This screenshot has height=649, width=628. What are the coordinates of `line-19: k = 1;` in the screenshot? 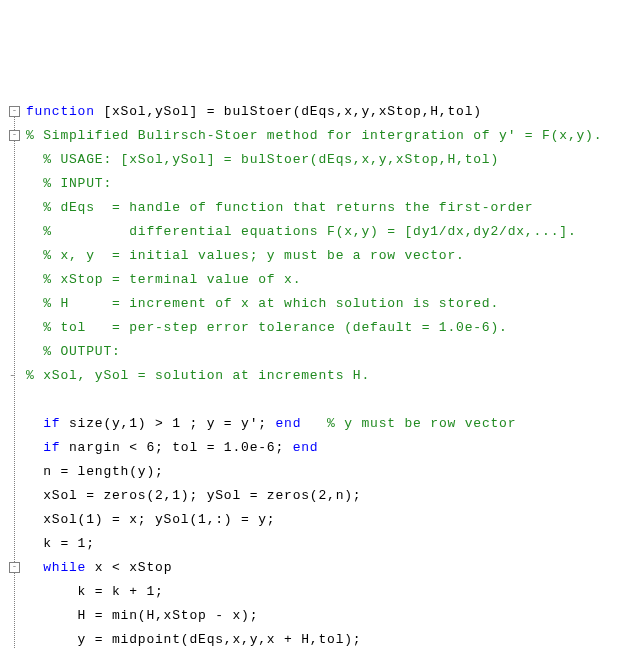 It's located at (60, 544).